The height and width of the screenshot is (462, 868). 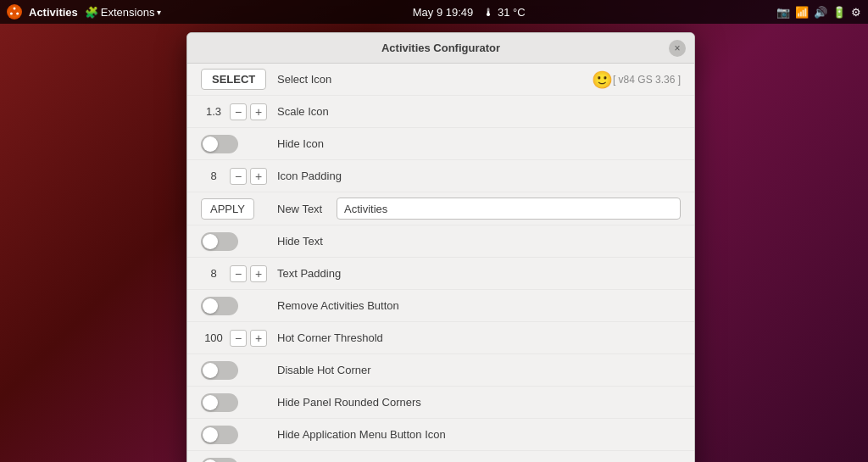 What do you see at coordinates (124, 12) in the screenshot?
I see `topbar-extensions-menu: 🧩 Extensions ▾` at bounding box center [124, 12].